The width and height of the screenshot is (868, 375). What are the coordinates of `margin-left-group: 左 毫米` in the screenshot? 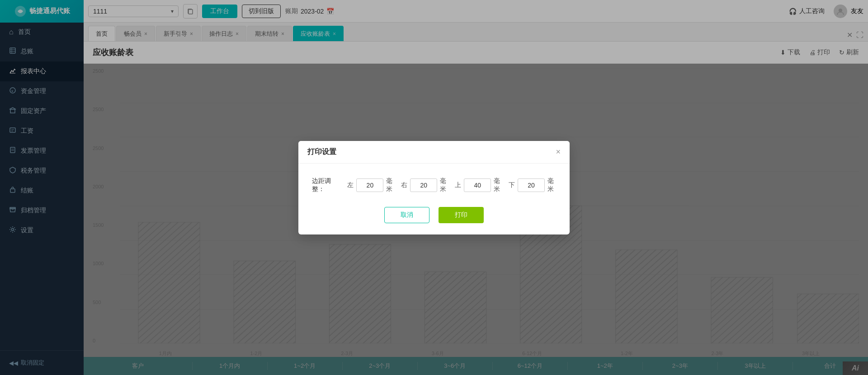 It's located at (371, 185).